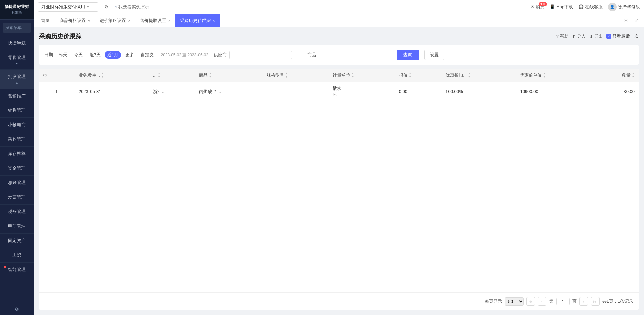 This screenshot has width=644, height=315. Describe the element at coordinates (172, 75) in the screenshot. I see `th-more: ... ▲▼` at that location.